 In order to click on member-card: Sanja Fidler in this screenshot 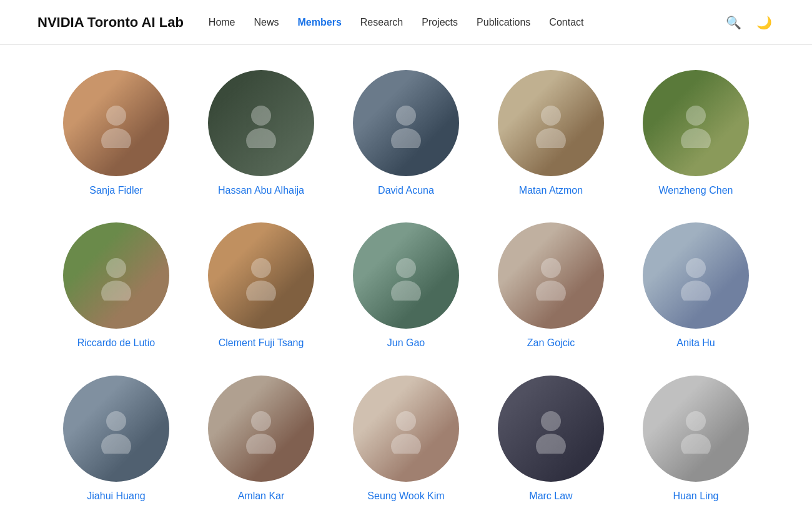, I will do `click(116, 134)`.